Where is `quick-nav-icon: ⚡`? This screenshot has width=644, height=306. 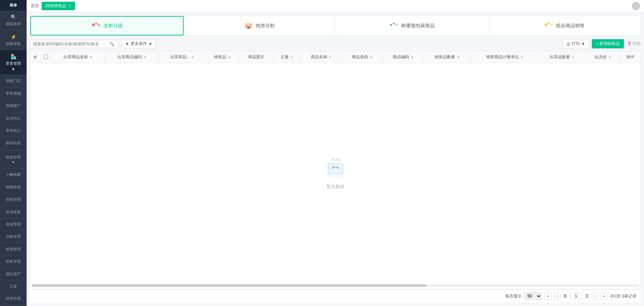
quick-nav-icon: ⚡ is located at coordinates (14, 37).